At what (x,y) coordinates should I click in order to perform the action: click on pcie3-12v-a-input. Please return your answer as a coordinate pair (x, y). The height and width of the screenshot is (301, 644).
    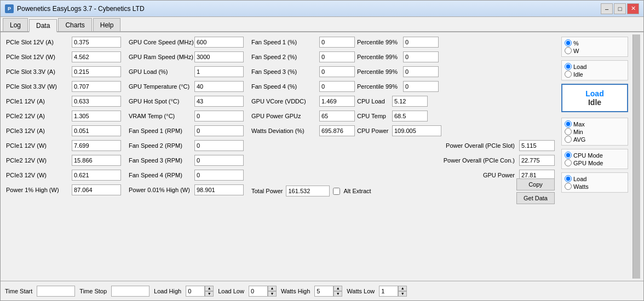
    Looking at the image, I should click on (96, 131).